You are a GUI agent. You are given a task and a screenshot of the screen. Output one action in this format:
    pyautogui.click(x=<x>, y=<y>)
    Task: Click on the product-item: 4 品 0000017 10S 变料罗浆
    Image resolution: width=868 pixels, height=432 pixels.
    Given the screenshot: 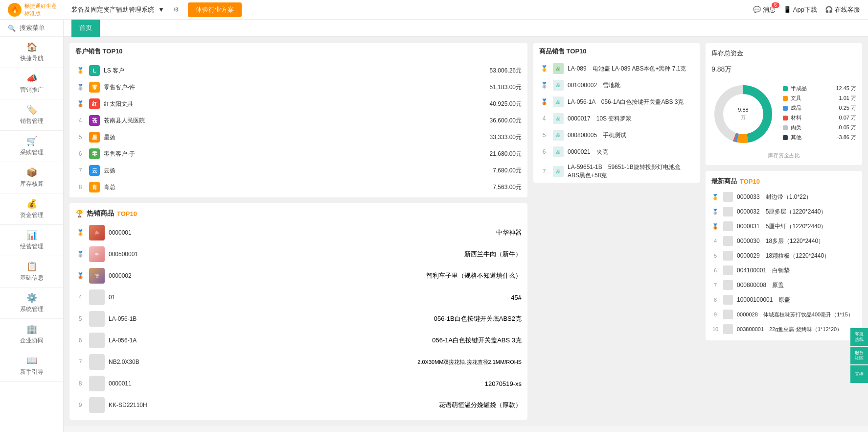 What is the action you would take?
    pyautogui.click(x=617, y=119)
    